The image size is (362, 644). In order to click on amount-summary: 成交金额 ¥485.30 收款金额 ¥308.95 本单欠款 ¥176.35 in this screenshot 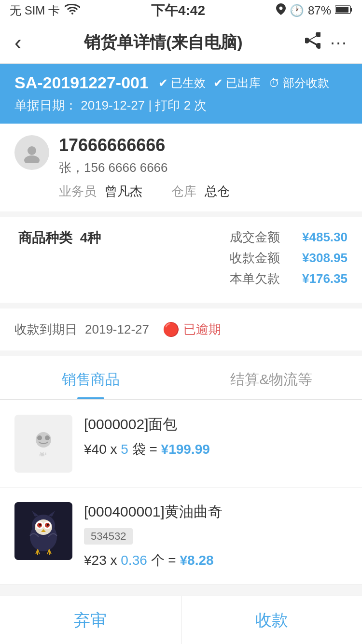, I will do `click(289, 260)`.